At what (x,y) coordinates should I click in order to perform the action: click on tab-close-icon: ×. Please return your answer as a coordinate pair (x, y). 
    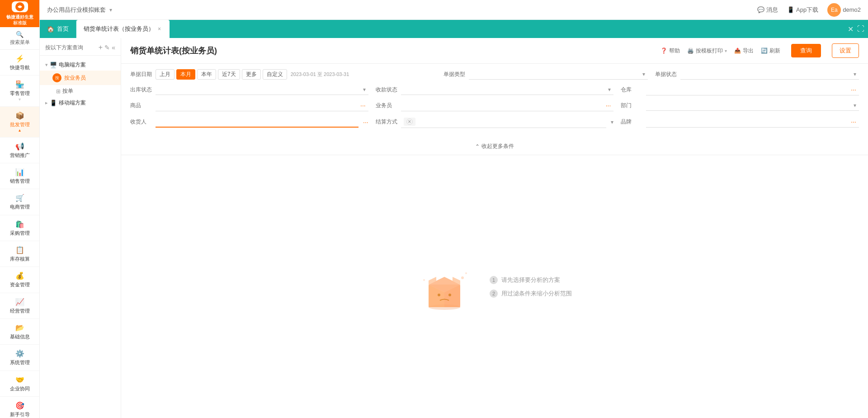
    Looking at the image, I should click on (159, 29).